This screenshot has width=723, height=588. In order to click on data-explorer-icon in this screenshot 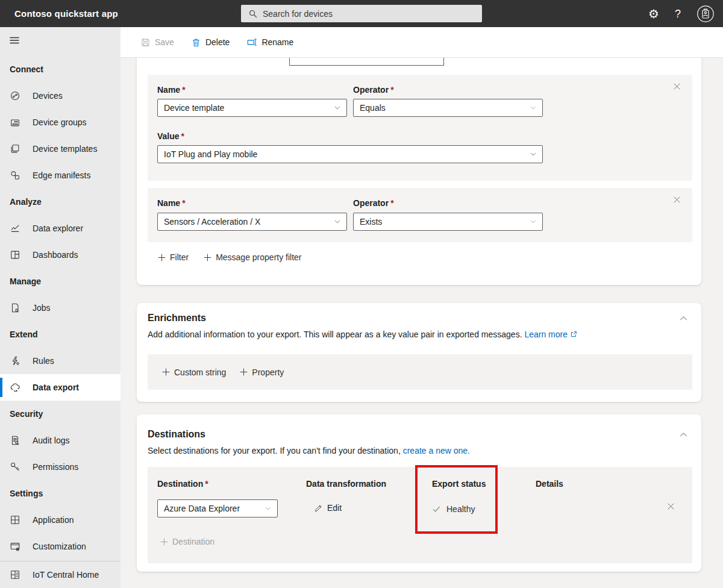, I will do `click(15, 228)`.